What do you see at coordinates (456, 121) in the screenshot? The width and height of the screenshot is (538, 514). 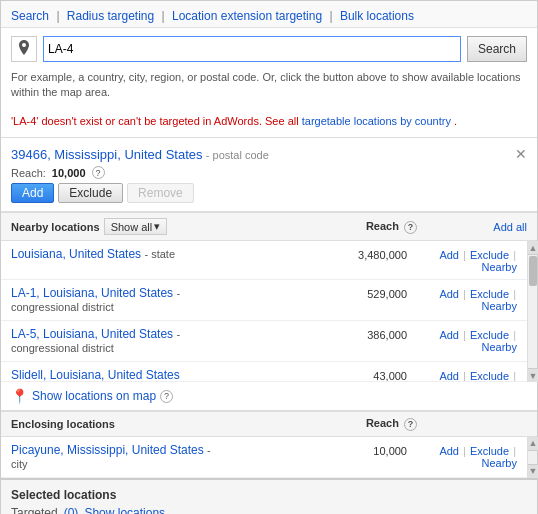 I see `error-after: .` at bounding box center [456, 121].